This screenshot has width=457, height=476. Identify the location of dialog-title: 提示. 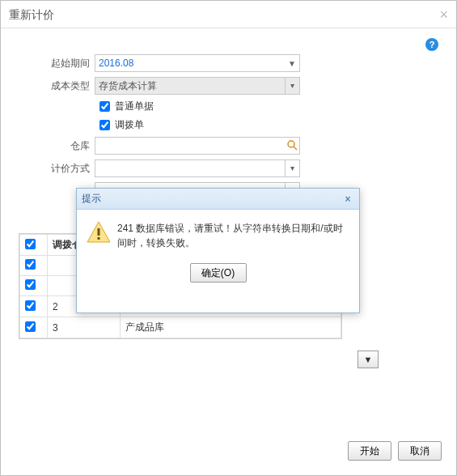
(91, 199).